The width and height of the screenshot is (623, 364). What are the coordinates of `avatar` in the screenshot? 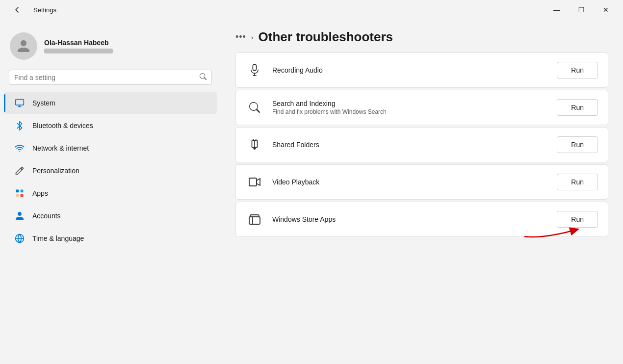 It's located at (24, 46).